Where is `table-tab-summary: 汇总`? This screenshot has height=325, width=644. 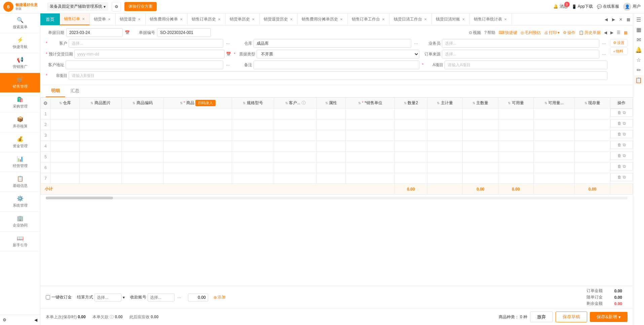 table-tab-summary: 汇总 is located at coordinates (75, 91).